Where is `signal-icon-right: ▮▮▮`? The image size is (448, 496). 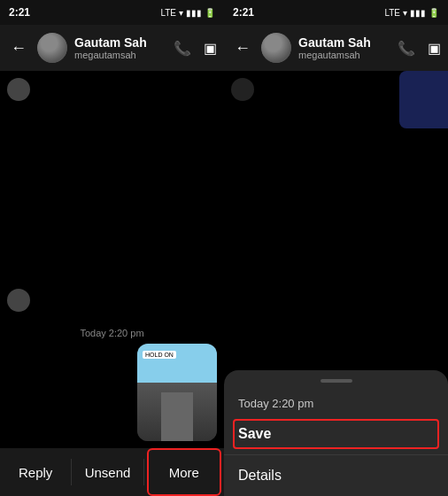 signal-icon-right: ▮▮▮ is located at coordinates (418, 12).